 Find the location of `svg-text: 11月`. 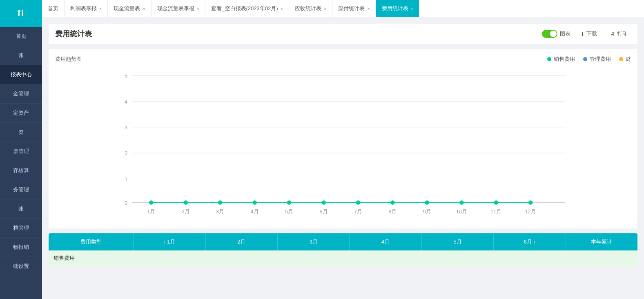

svg-text: 11月 is located at coordinates (496, 212).